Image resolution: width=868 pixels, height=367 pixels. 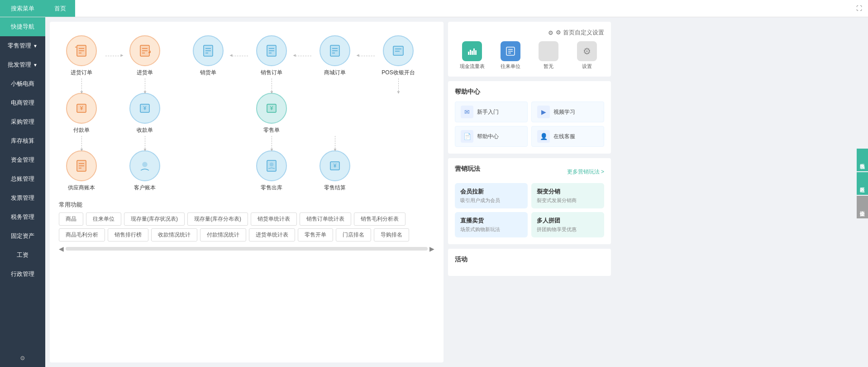 I want to click on mkt-card-member: 会员拉新 吸引用户成为会员, so click(x=491, y=196).